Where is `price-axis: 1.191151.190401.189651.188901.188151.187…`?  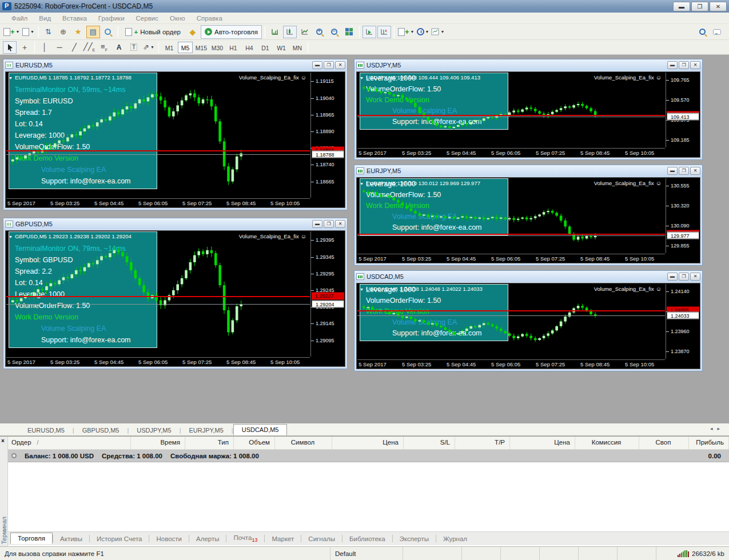 price-axis: 1.191151.190401.189651.188901.188151.187… is located at coordinates (328, 135).